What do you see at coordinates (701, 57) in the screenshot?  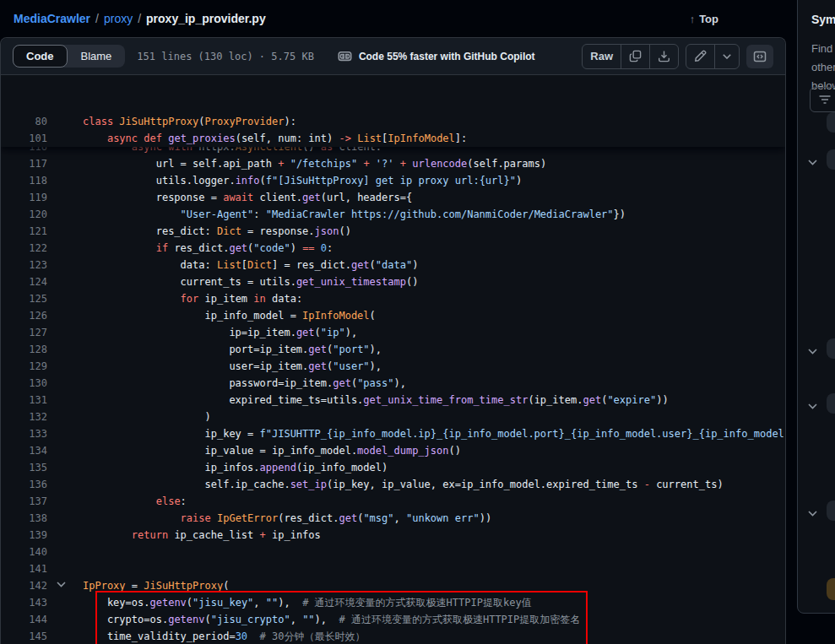 I see `edit-file-button` at bounding box center [701, 57].